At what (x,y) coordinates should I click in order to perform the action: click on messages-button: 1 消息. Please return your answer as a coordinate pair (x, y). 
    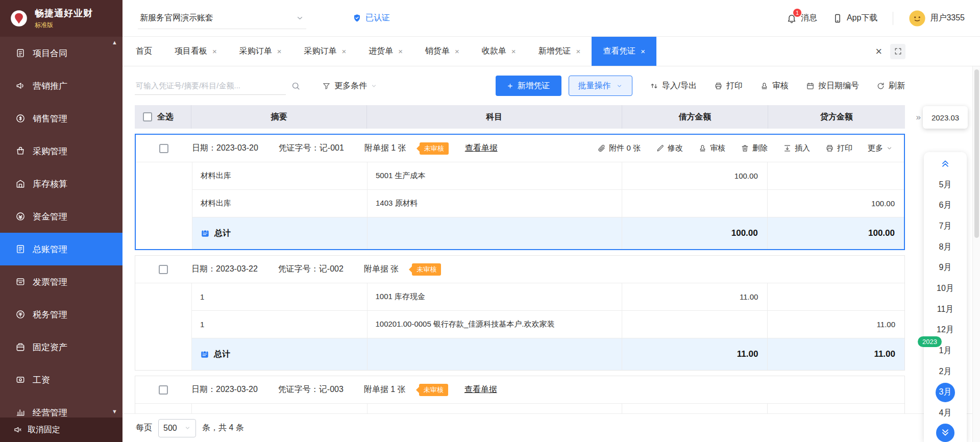
    Looking at the image, I should click on (802, 18).